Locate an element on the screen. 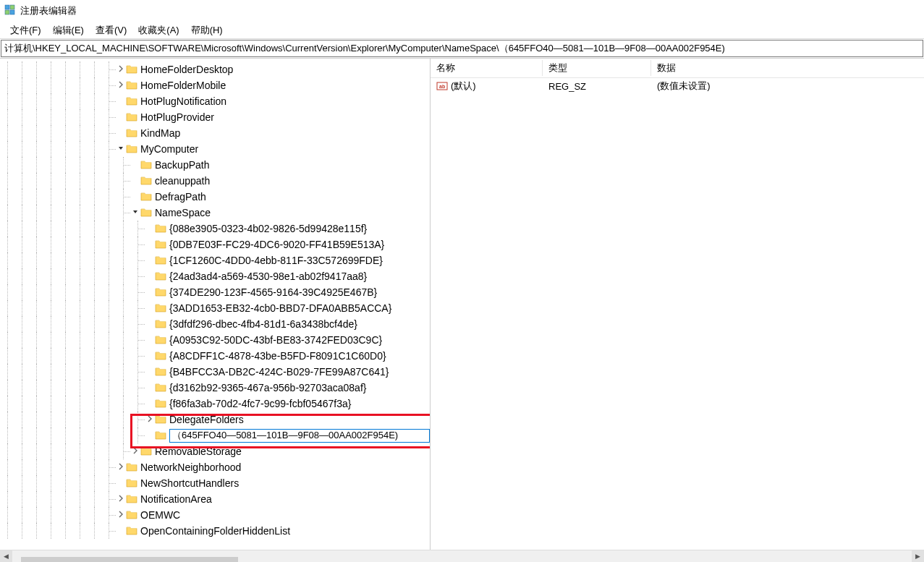 Image resolution: width=924 pixels, height=562 pixels. tree-item-g1: {088e3905-0323-4b02-9826-5d99428e115f} is located at coordinates (215, 229).